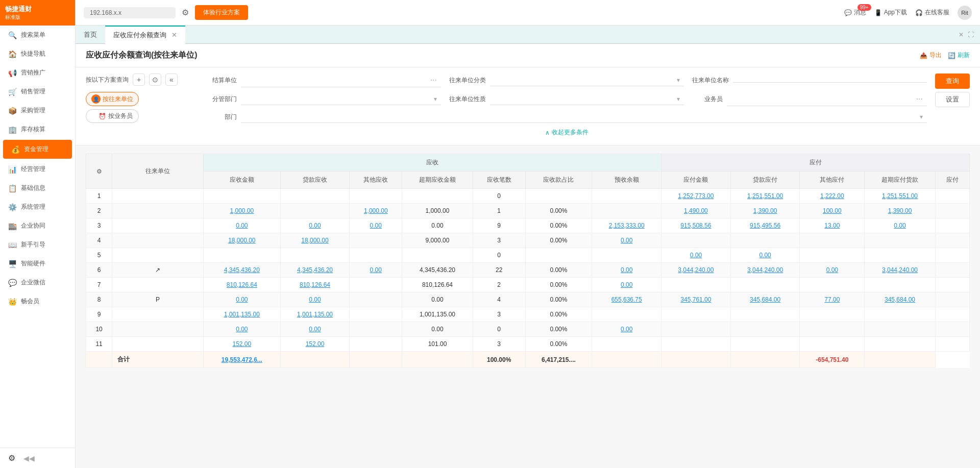  I want to click on sidebar-settings-icon: ⚙, so click(12, 458).